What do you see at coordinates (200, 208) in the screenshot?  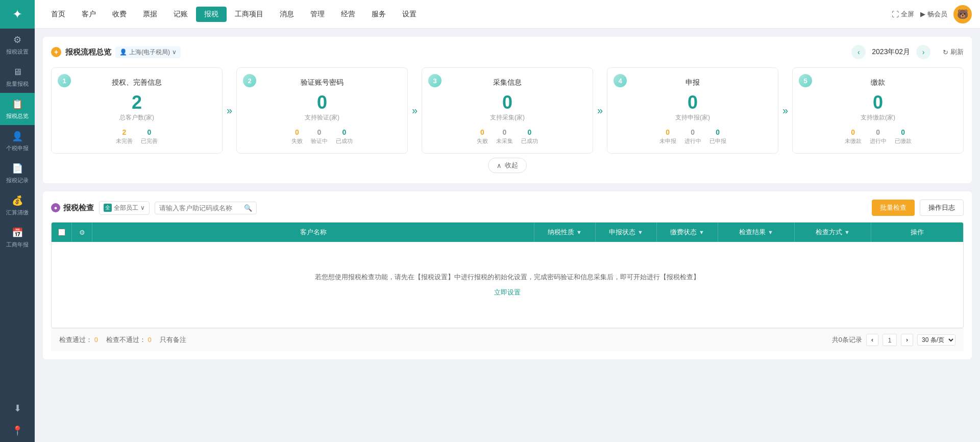 I see `search-input` at bounding box center [200, 208].